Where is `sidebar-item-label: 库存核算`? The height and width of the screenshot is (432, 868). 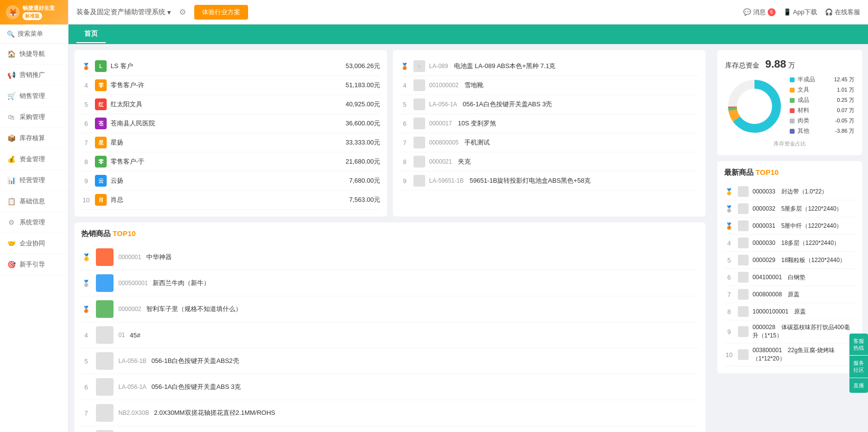 sidebar-item-label: 库存核算 is located at coordinates (32, 138).